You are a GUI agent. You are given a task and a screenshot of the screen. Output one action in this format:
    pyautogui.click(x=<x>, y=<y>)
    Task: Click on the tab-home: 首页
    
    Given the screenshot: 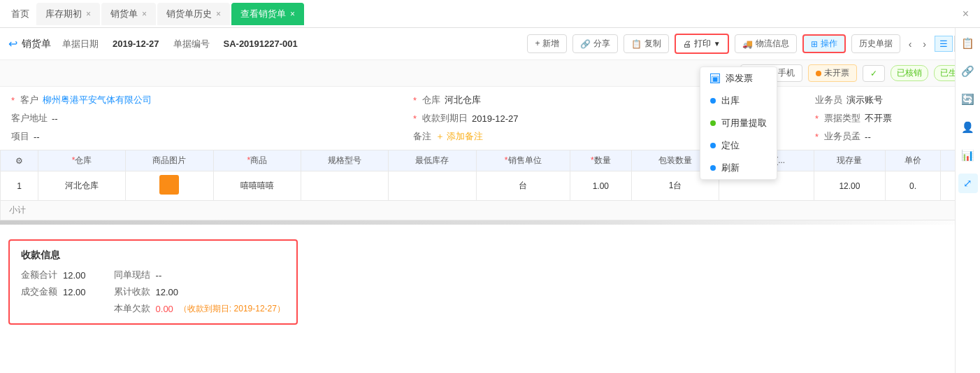 What is the action you would take?
    pyautogui.click(x=20, y=14)
    